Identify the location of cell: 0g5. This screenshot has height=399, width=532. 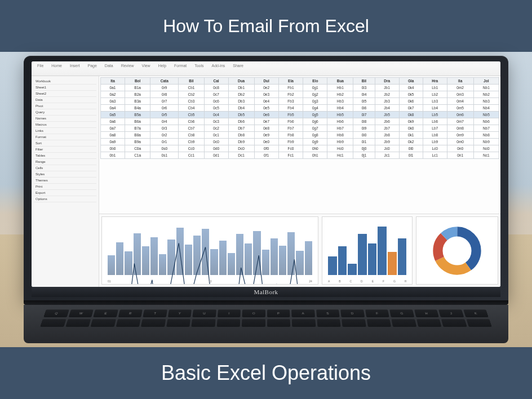
(316, 115).